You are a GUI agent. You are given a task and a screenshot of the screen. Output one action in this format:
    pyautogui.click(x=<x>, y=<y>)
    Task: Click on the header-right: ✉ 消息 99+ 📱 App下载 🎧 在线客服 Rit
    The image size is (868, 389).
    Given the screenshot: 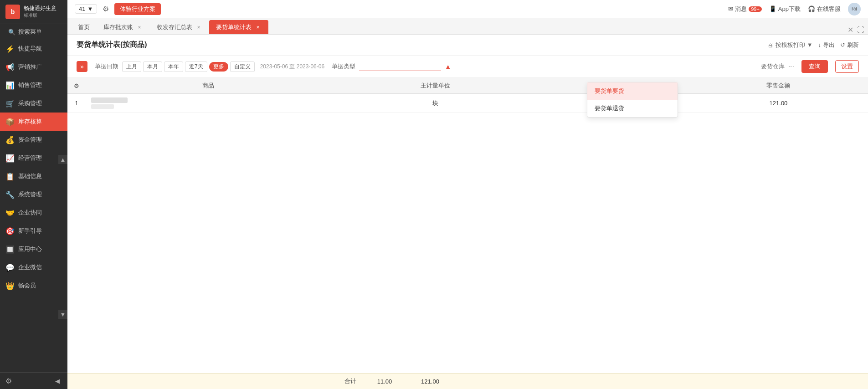 What is the action you would take?
    pyautogui.click(x=795, y=9)
    